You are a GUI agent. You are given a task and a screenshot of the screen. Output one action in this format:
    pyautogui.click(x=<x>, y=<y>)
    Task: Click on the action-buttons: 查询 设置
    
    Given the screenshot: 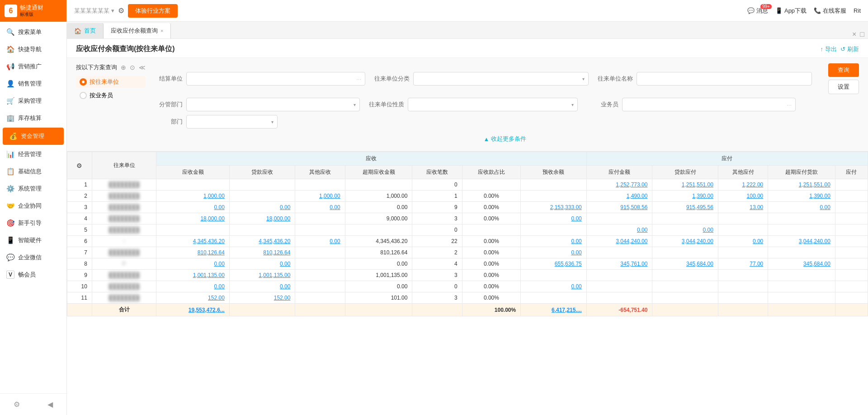 What is the action you would take?
    pyautogui.click(x=844, y=79)
    